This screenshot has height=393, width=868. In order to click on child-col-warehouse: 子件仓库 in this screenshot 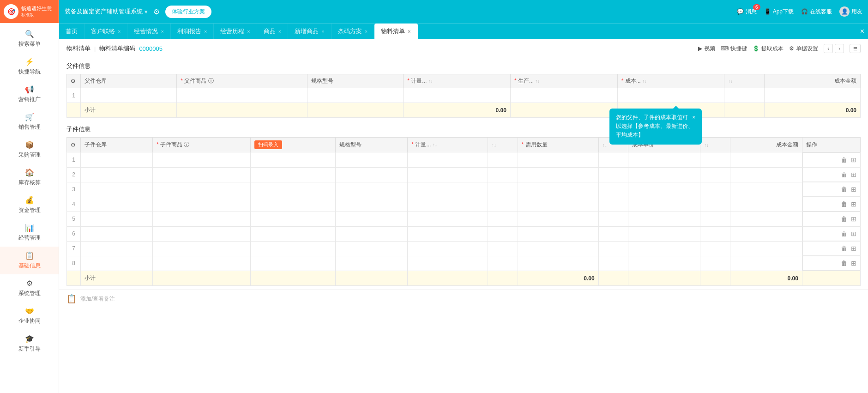, I will do `click(117, 145)`.